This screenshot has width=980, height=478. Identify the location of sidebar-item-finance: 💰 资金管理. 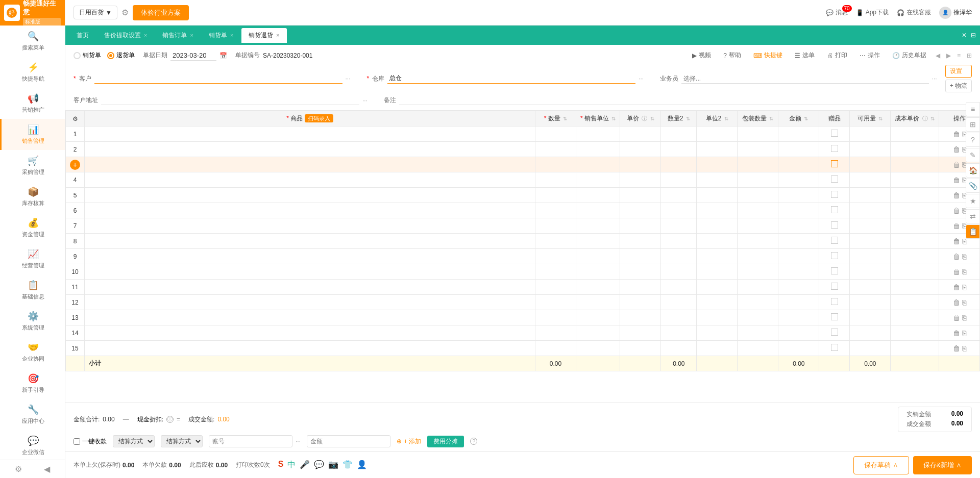
(33, 228).